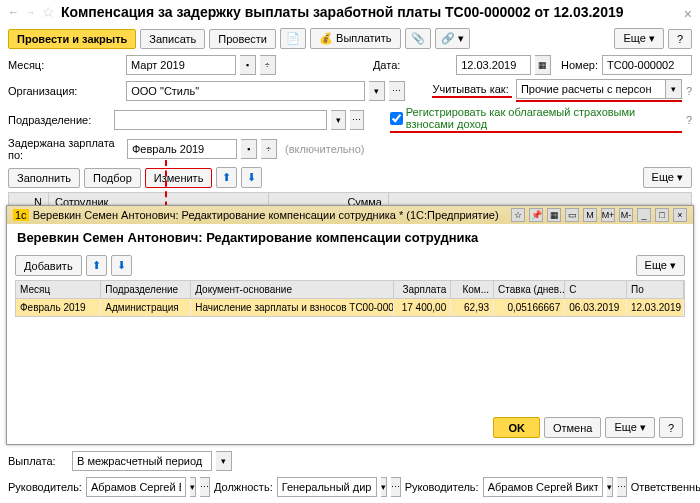  What do you see at coordinates (397, 91) in the screenshot?
I see `org-open-icon: ⋯` at bounding box center [397, 91].